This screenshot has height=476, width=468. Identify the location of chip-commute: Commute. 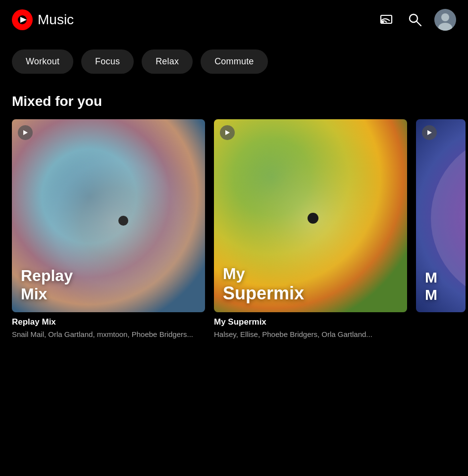
(234, 61).